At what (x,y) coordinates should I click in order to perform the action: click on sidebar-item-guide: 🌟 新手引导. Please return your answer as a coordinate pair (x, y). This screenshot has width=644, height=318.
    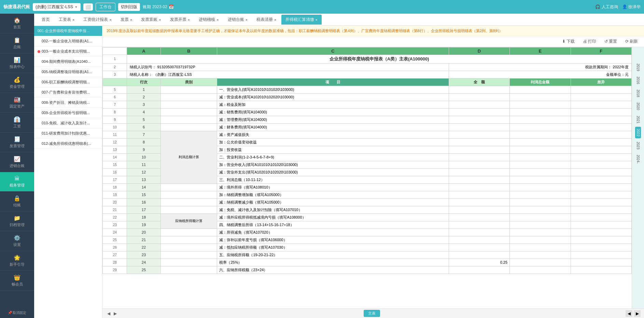
    Looking at the image, I should click on (17, 261).